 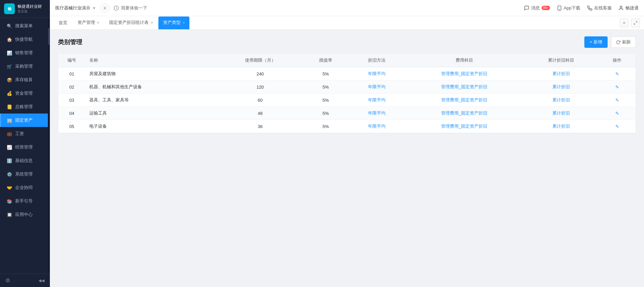 What do you see at coordinates (347, 87) in the screenshot?
I see `table-row: 02机器、机械和其他生产设备1205%年限平均管理费用_固定资产折旧累计折旧✎` at bounding box center [347, 87].